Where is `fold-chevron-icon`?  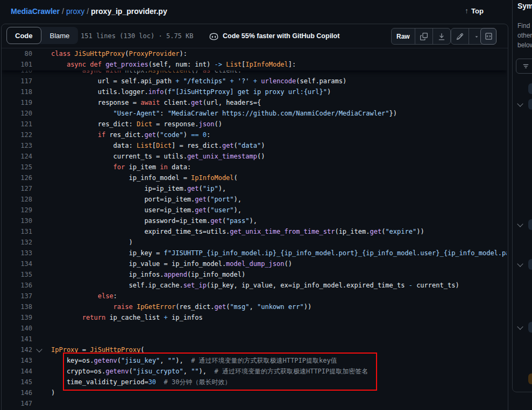 fold-chevron-icon is located at coordinates (39, 349).